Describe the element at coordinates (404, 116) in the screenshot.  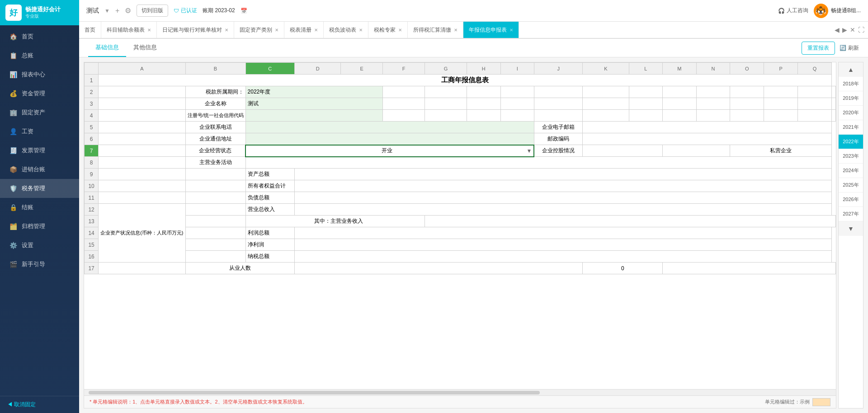
I see `cell-4-e` at that location.